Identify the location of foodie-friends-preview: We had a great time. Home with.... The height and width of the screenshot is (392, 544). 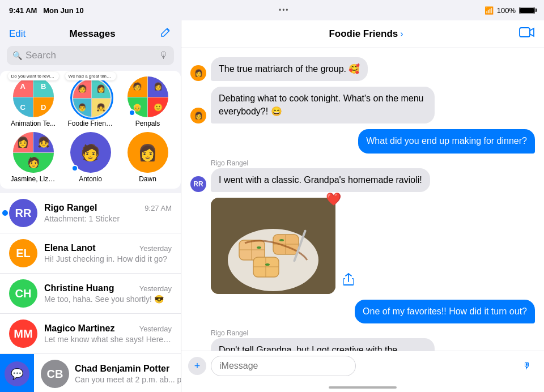
(91, 76).